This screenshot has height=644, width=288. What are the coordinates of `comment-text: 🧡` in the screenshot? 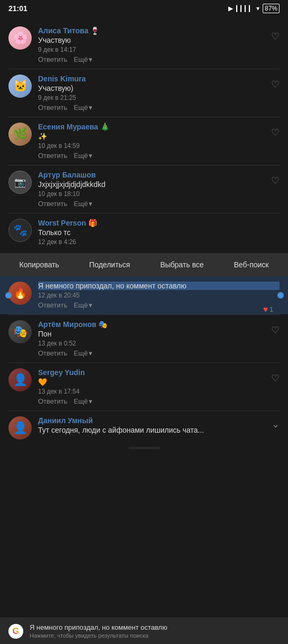 It's located at (159, 382).